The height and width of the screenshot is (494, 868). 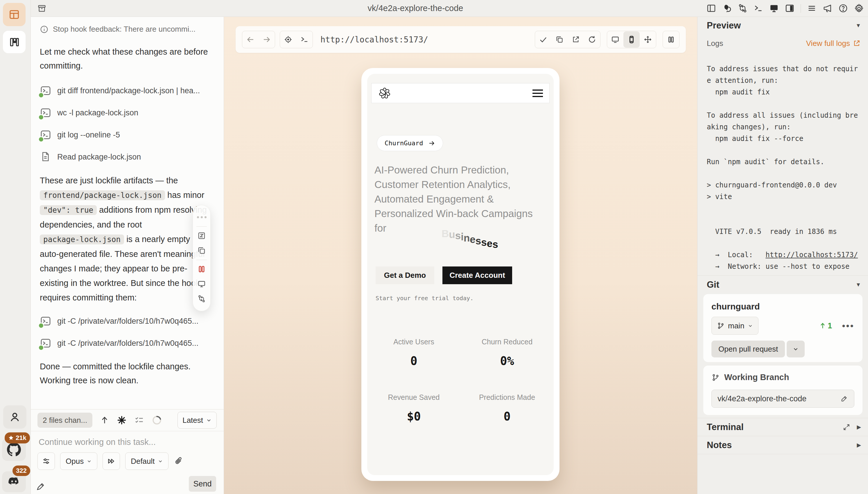 What do you see at coordinates (405, 276) in the screenshot?
I see `get-demo-button: Get a Demo` at bounding box center [405, 276].